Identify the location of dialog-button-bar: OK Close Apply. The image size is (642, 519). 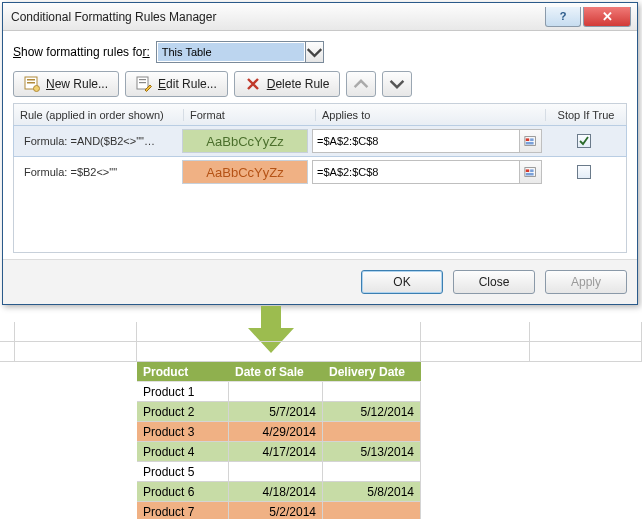
(320, 282).